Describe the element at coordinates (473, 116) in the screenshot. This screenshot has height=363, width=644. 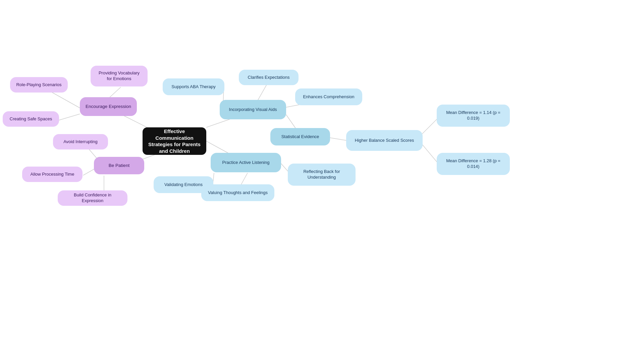
I see `mean-diff-1-label: Mean Difference = 1.14 (p = 0.019)` at that location.